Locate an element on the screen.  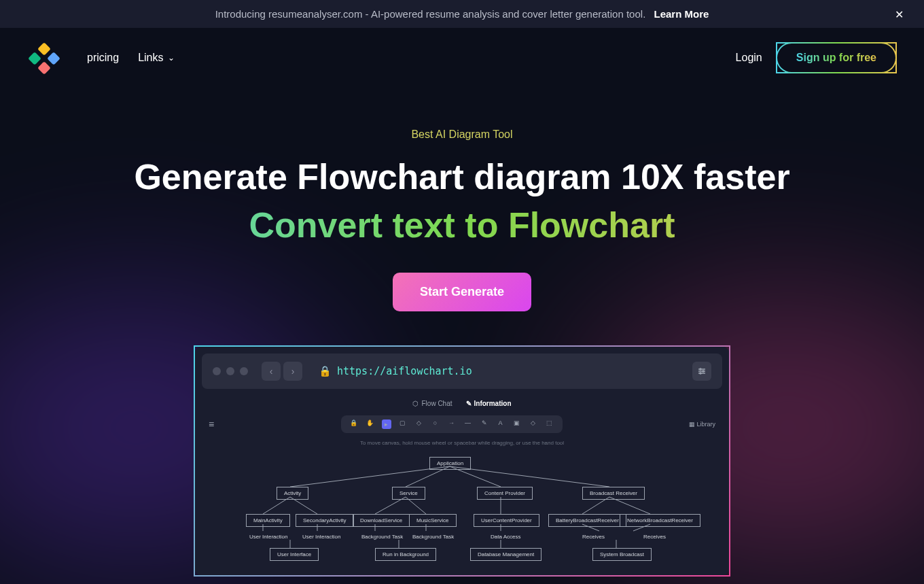
node: Data Access is located at coordinates (505, 537).